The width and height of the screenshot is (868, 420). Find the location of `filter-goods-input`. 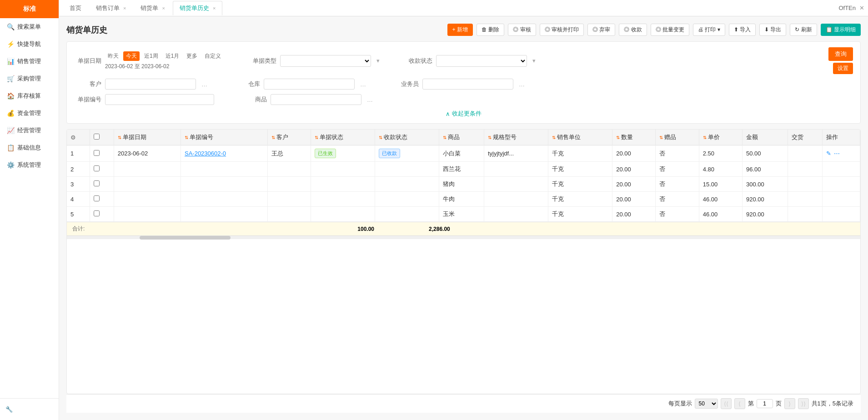

filter-goods-input is located at coordinates (316, 100).